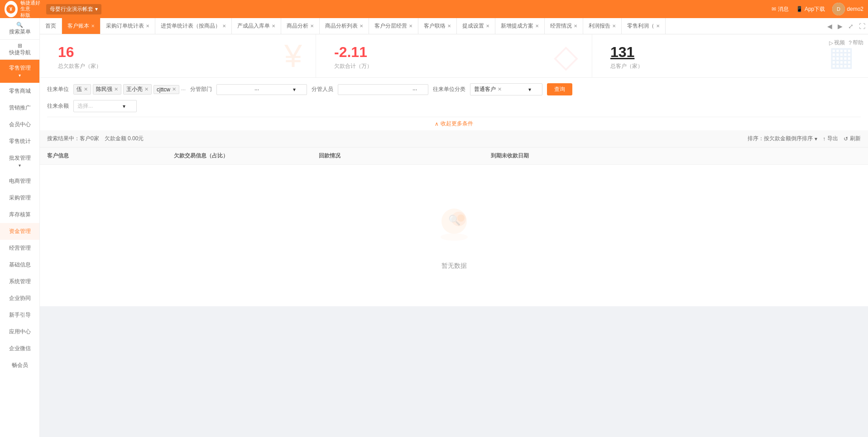 This screenshot has width=868, height=437. Describe the element at coordinates (782, 138) in the screenshot. I see `sort-select: 排序：按欠款金额倒序排序 ▾` at that location.